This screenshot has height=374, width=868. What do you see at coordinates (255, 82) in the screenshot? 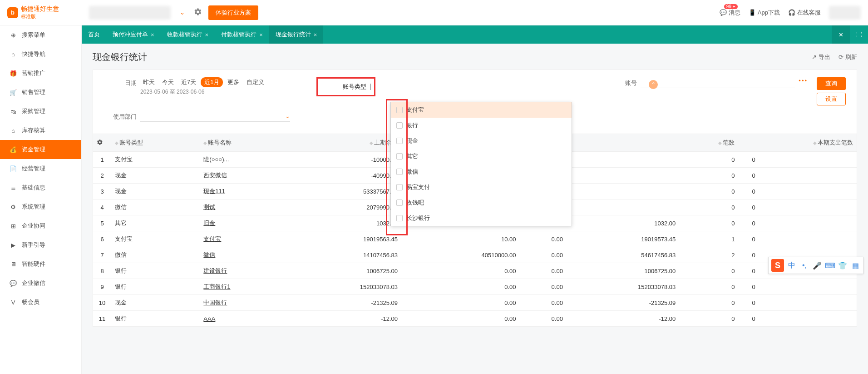
I see `date-chip: 自定义` at bounding box center [255, 82].